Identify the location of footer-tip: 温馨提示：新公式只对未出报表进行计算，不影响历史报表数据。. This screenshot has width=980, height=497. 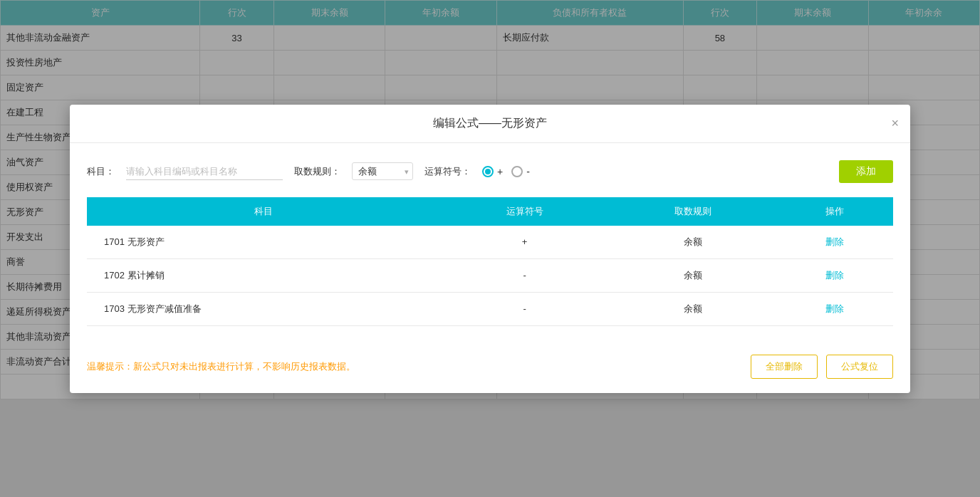
(221, 367).